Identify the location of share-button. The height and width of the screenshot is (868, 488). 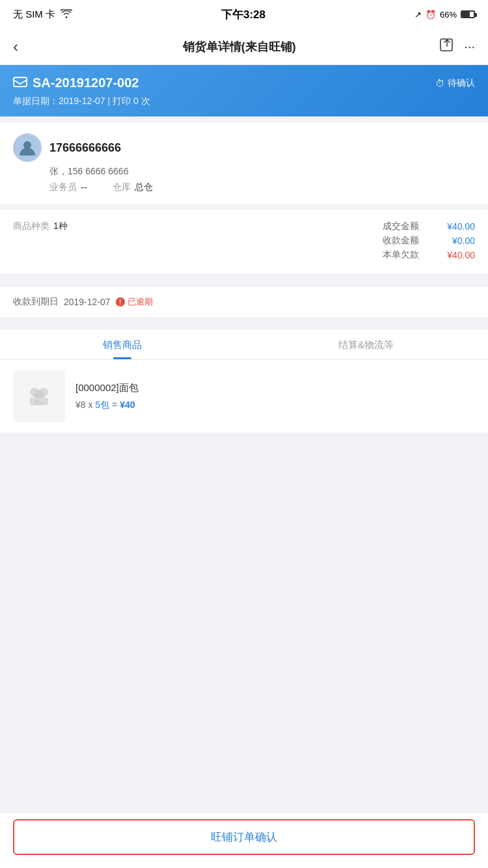
(446, 47).